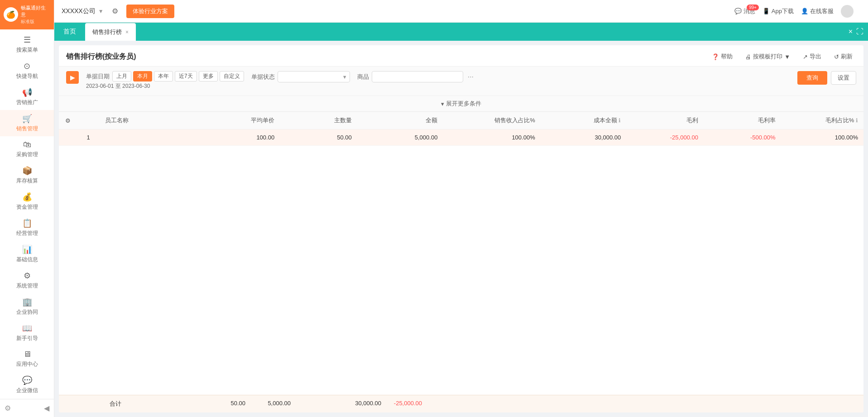 The image size is (868, 417). Describe the element at coordinates (314, 77) in the screenshot. I see `status-select` at that location.